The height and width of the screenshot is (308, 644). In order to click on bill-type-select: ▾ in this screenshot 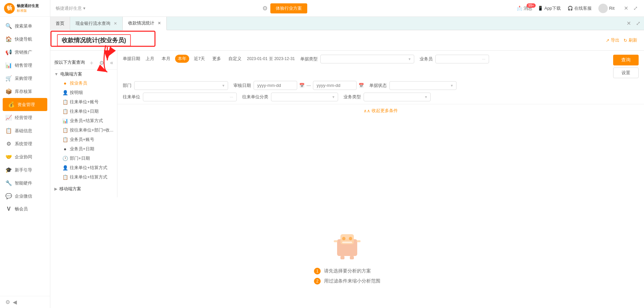, I will do `click(367, 59)`.